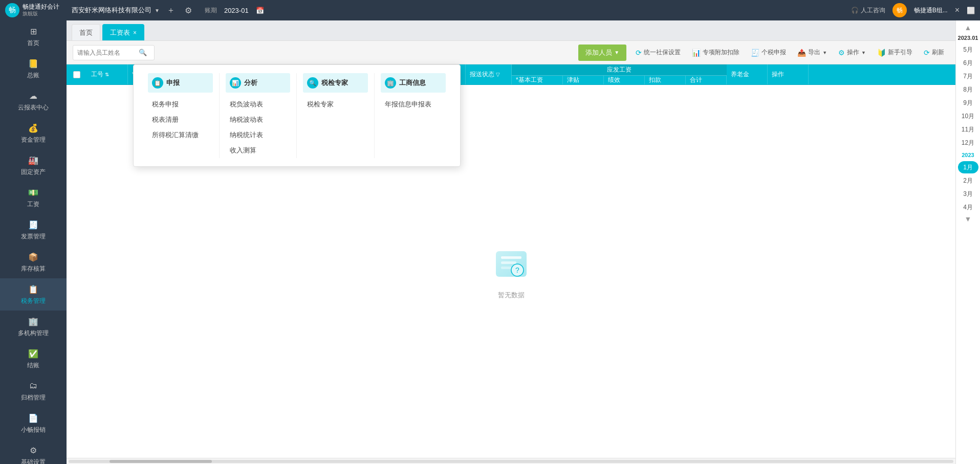  Describe the element at coordinates (251, 83) in the screenshot. I see `analysis-col-label: 分析` at that location.